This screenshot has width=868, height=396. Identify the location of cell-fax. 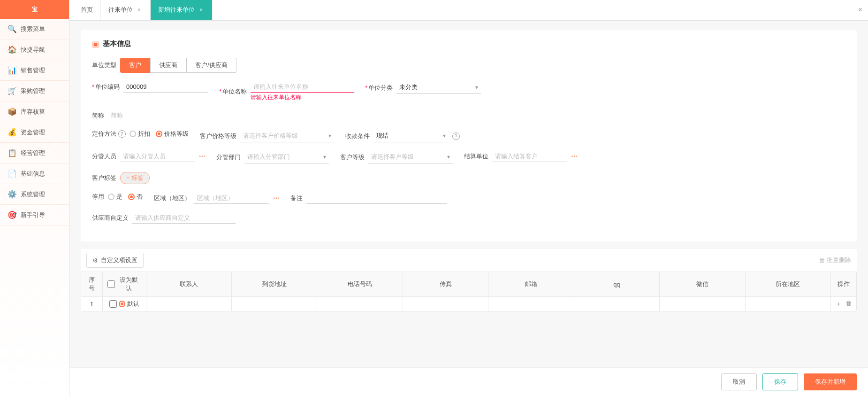
(445, 304).